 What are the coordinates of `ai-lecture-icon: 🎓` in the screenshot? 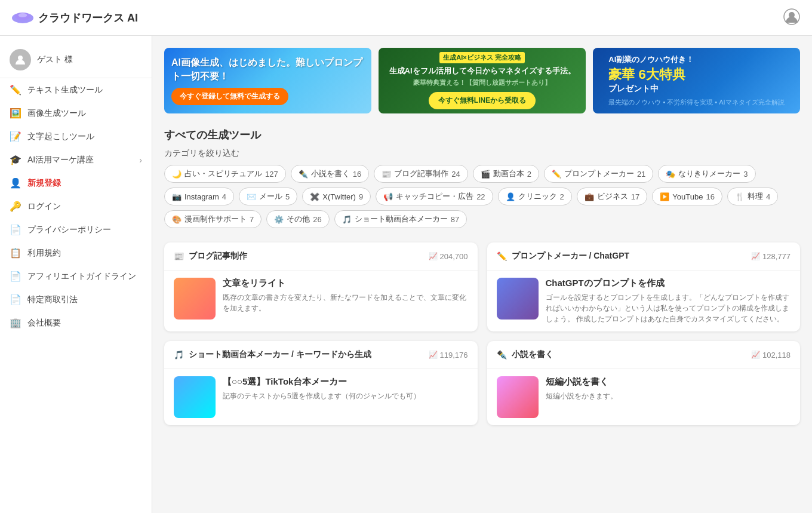 It's located at (16, 160).